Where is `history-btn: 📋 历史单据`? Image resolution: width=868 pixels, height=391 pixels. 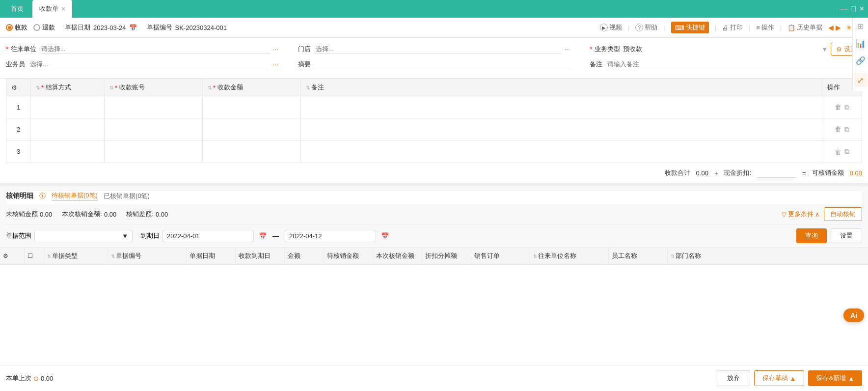 history-btn: 📋 历史单据 is located at coordinates (805, 28).